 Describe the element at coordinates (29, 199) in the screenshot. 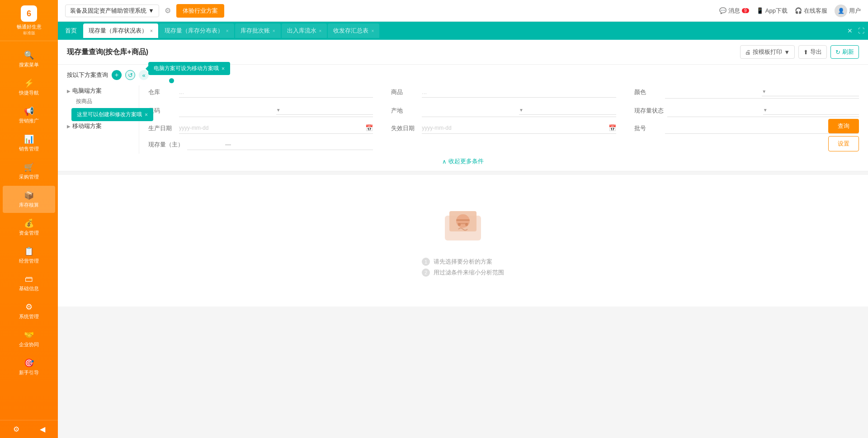

I see `sidebar-item-inventory: 📦 库存核算` at that location.